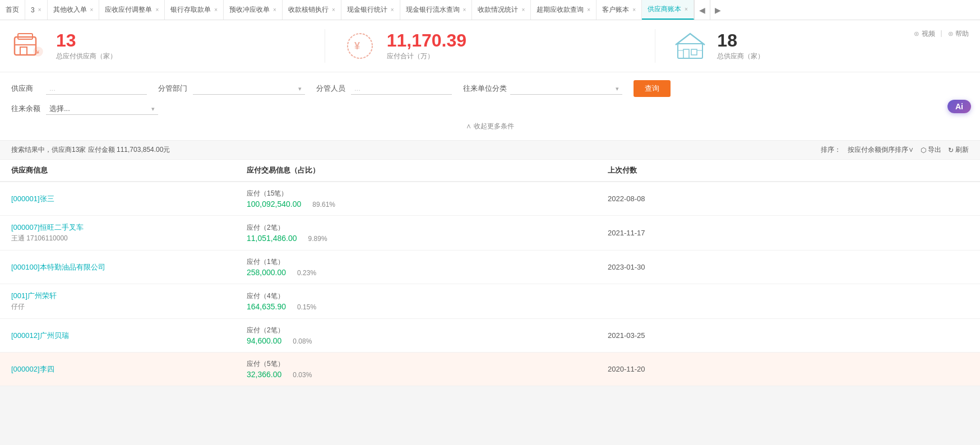 The image size is (980, 445). What do you see at coordinates (427, 364) in the screenshot?
I see `tx-label: 应付（5笔）` at bounding box center [427, 364].